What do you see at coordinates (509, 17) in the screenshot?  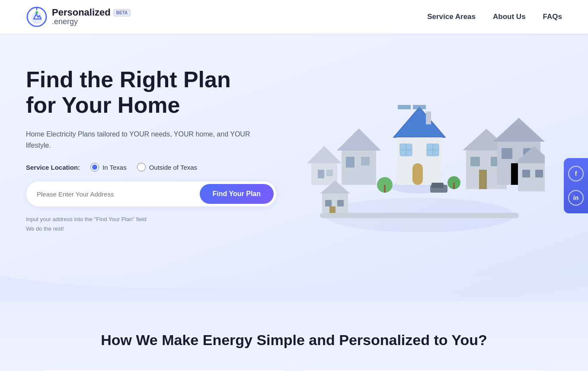 I see `nav-about-us: About Us` at bounding box center [509, 17].